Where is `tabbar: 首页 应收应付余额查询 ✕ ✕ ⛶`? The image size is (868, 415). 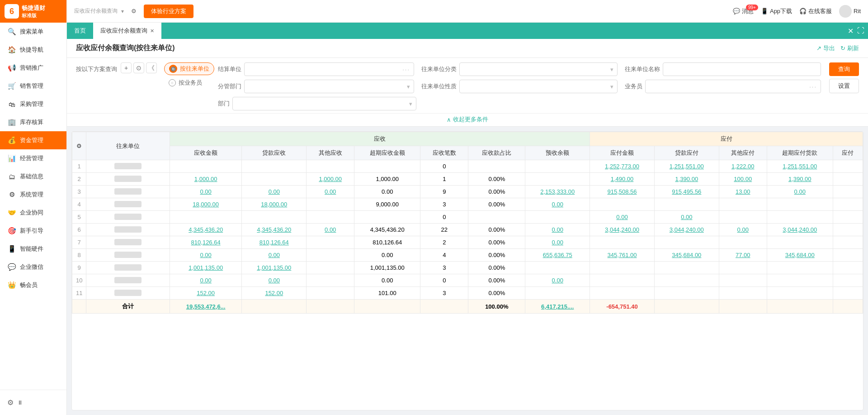
tabbar: 首页 应收应付余额查询 ✕ ✕ ⛶ is located at coordinates (467, 31).